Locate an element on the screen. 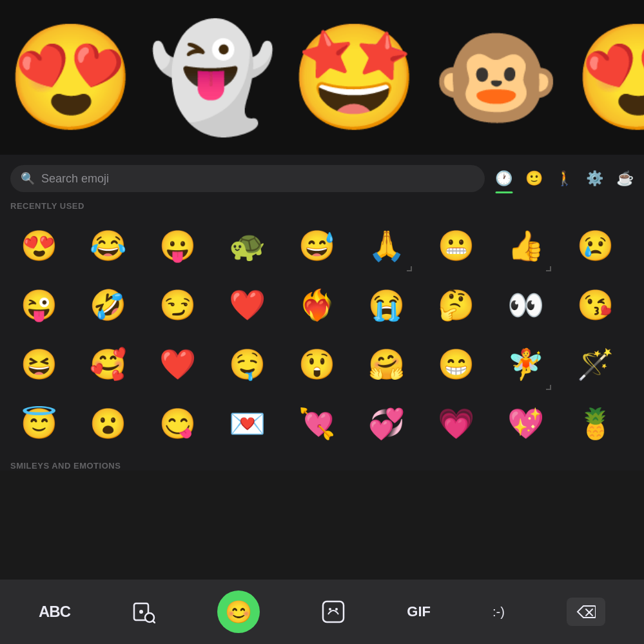 This screenshot has height=644, width=644. showcase-emoji-1: 😍 is located at coordinates (71, 77).